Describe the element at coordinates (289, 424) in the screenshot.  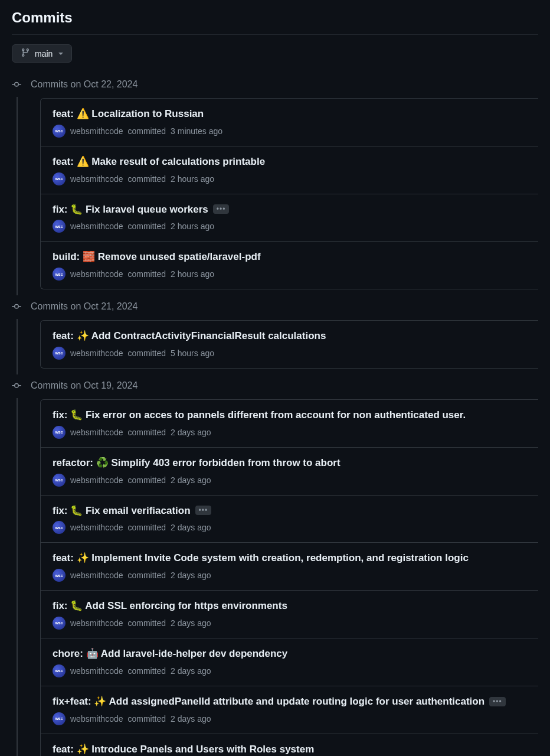
I see `commit-item: fix: 🐛 Fix error on acces to pannels dif…` at that location.